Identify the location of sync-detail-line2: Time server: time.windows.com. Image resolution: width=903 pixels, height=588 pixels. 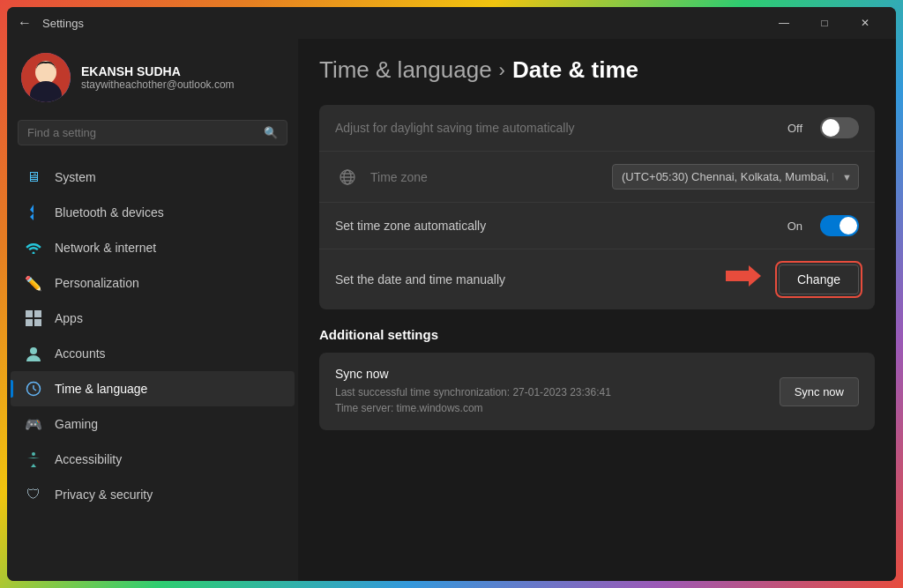
(557, 408).